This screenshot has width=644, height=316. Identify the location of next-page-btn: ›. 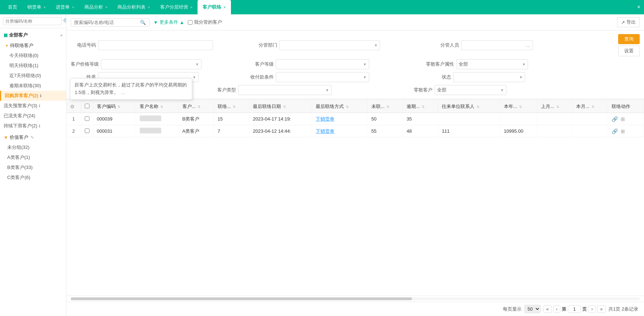
(592, 309).